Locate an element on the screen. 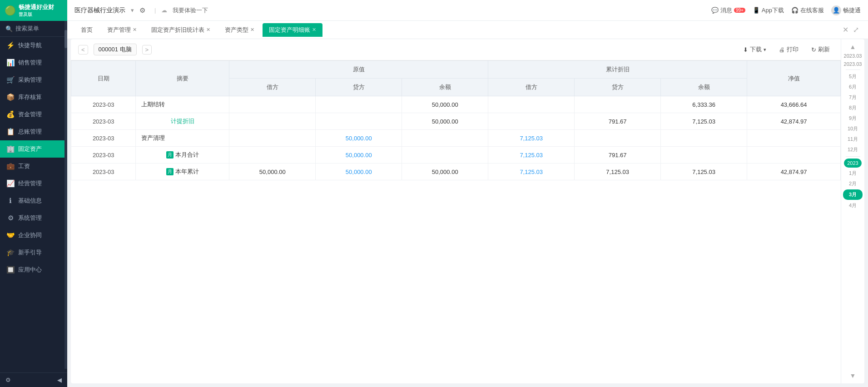  sidebar-item-basic-info: ℹ 基础信息 is located at coordinates (34, 201).